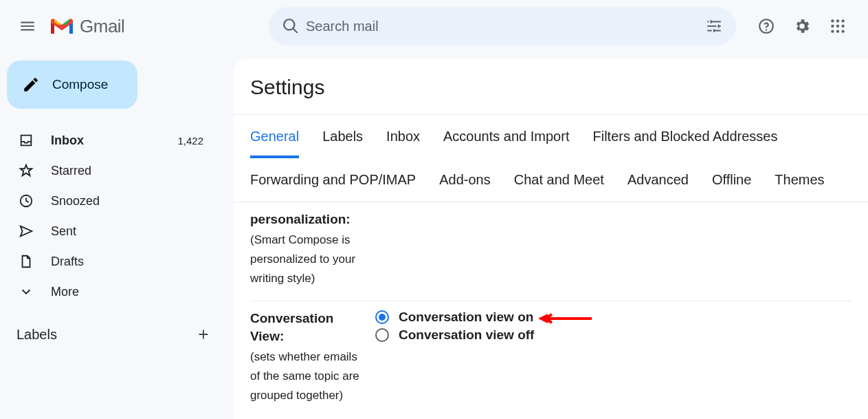  What do you see at coordinates (127, 201) in the screenshot?
I see `sidebar-item-label: Snoozed` at bounding box center [127, 201].